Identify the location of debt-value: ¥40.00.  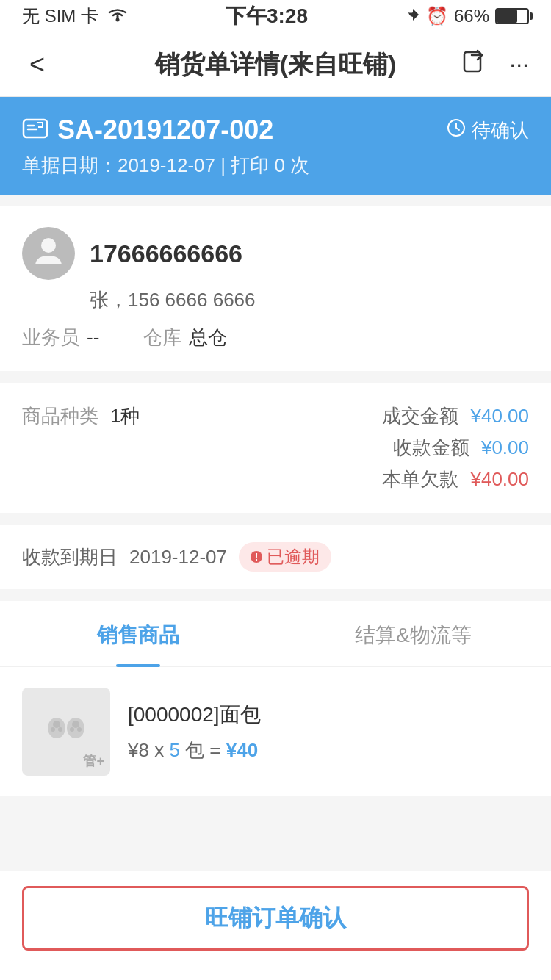
(500, 479).